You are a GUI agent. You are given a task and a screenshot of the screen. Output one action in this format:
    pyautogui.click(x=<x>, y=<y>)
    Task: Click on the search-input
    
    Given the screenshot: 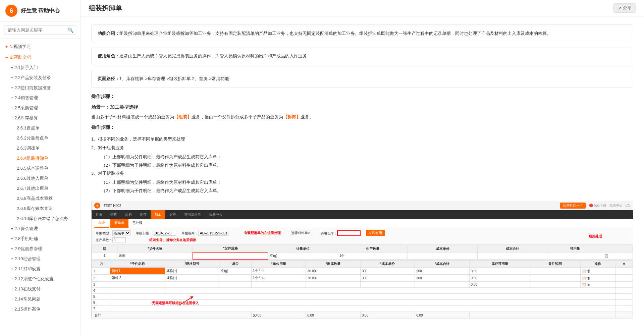 What is the action you would take?
    pyautogui.click(x=40, y=30)
    